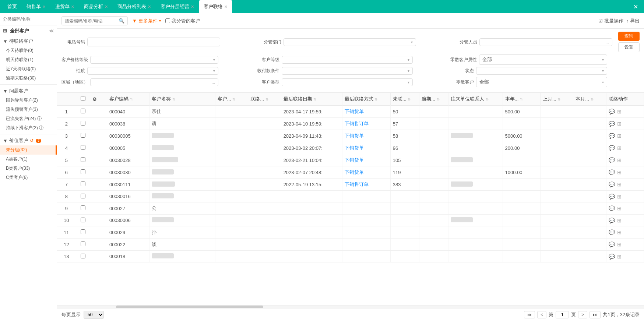  Describe the element at coordinates (128, 257) in the screenshot. I see `customer-code: 000018` at that location.